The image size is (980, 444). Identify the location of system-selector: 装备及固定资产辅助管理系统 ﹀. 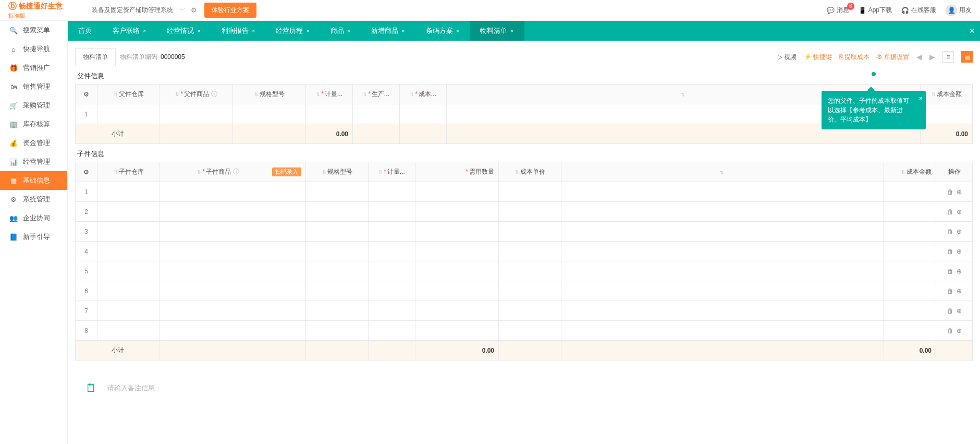
(139, 10).